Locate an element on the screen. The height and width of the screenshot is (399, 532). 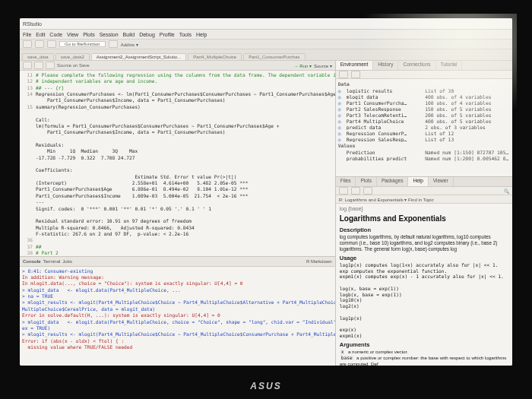
open-file-button is located at coordinates (40, 44).